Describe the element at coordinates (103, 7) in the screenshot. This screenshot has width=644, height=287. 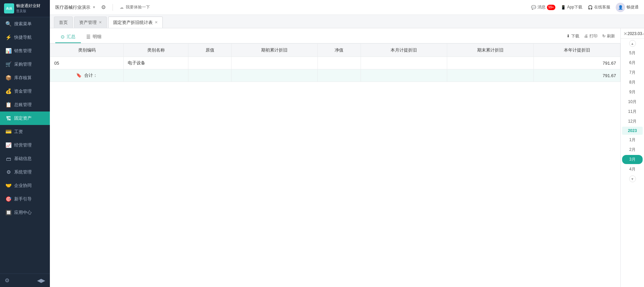
I see `topbar-settings-icon: ⚙` at that location.